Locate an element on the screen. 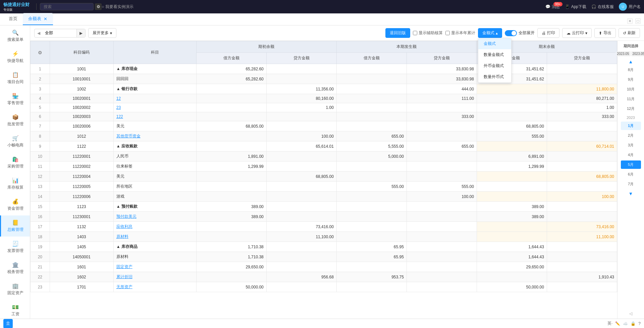 This screenshot has height=328, width=644. year-2023-label: 2023 is located at coordinates (631, 118).